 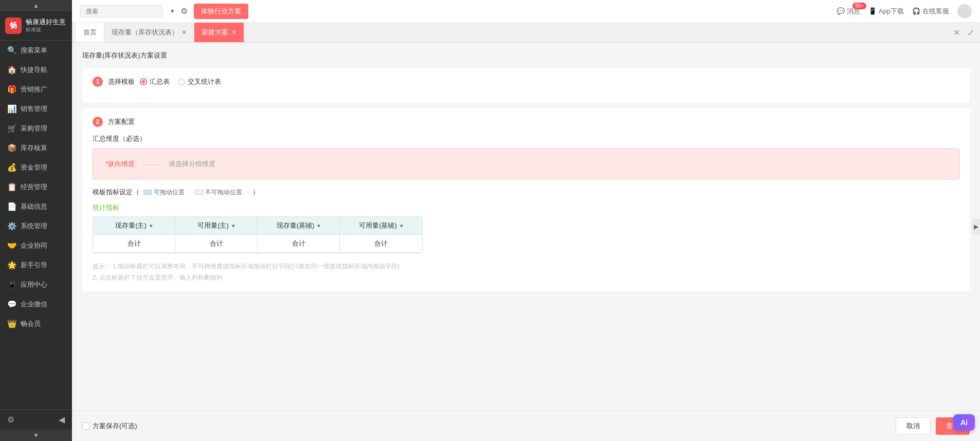 What do you see at coordinates (34, 148) in the screenshot?
I see `nav-label-inventory: 库存核算` at bounding box center [34, 148].